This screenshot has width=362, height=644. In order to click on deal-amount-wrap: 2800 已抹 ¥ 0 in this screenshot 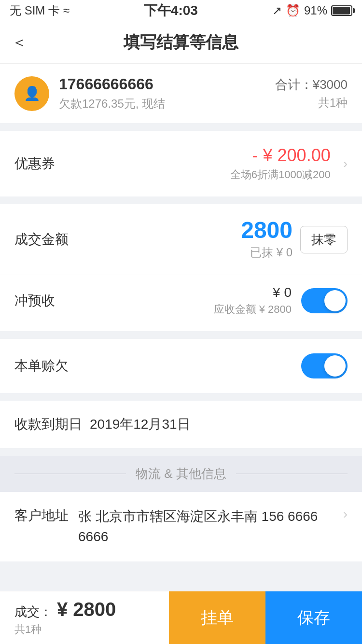, I will do `click(266, 239)`.